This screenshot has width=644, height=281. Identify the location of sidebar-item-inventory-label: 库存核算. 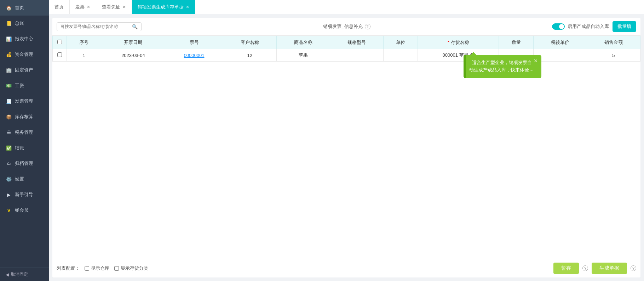
(24, 117).